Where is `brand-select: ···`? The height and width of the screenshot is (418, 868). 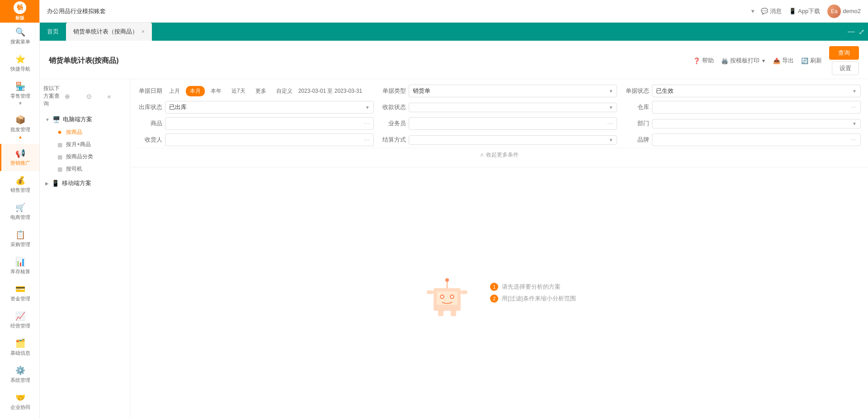
brand-select: ··· is located at coordinates (756, 140).